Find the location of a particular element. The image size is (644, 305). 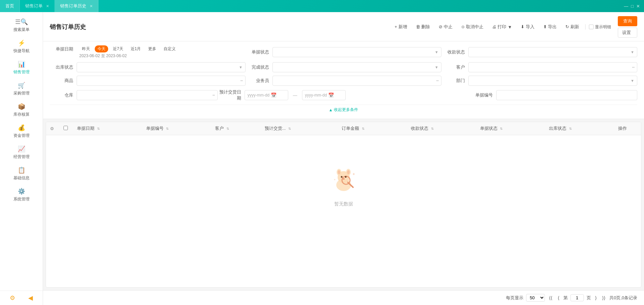

sidebar-item-system: ⚙️ 系统管理 is located at coordinates (22, 195).